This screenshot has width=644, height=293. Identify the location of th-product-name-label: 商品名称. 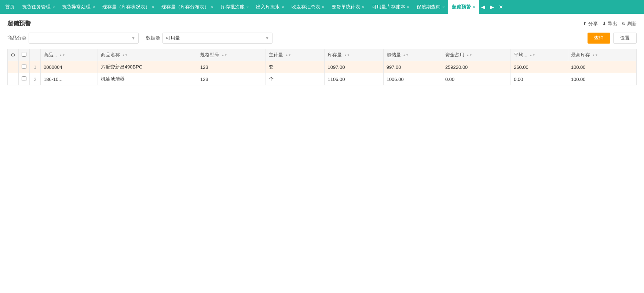
(110, 55).